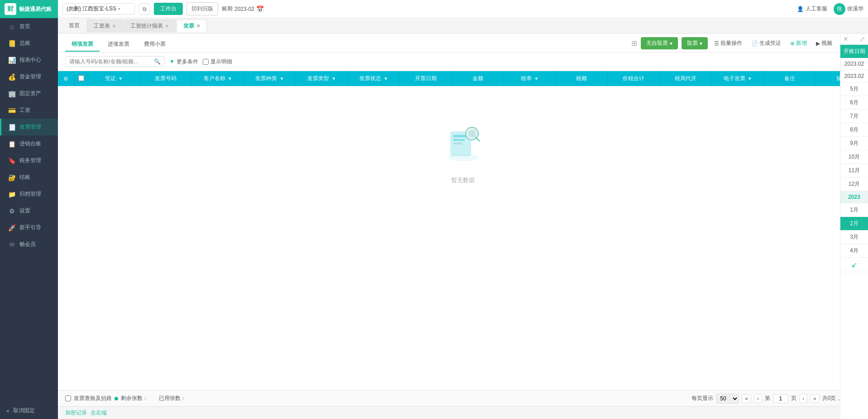  Describe the element at coordinates (202, 9) in the screenshot. I see `old-version-button: 切到旧版` at that location.